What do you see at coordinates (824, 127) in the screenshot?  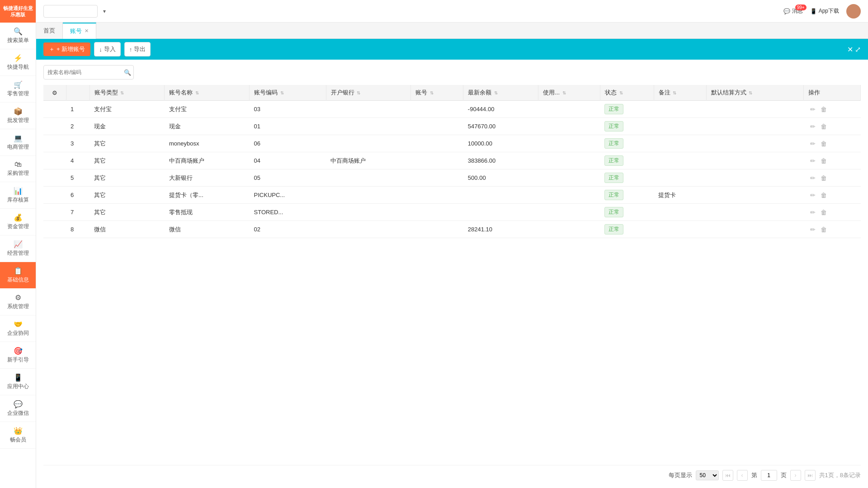 I see `delete-button-1: 🗑` at bounding box center [824, 127].